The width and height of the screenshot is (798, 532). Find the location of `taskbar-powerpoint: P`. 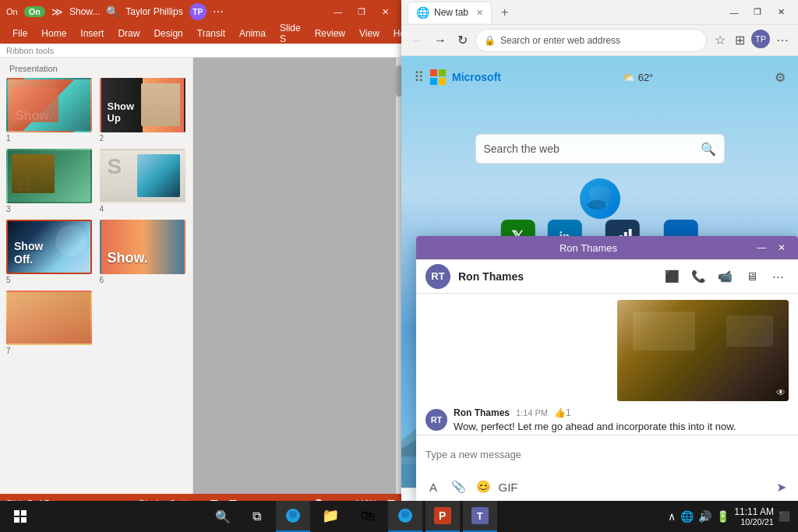

taskbar-powerpoint: P is located at coordinates (443, 516).